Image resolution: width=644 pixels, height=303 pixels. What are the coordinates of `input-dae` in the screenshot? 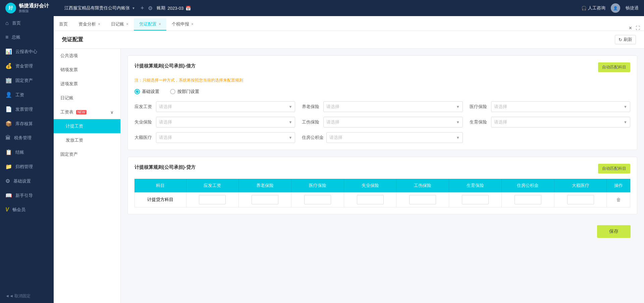 It's located at (581, 200).